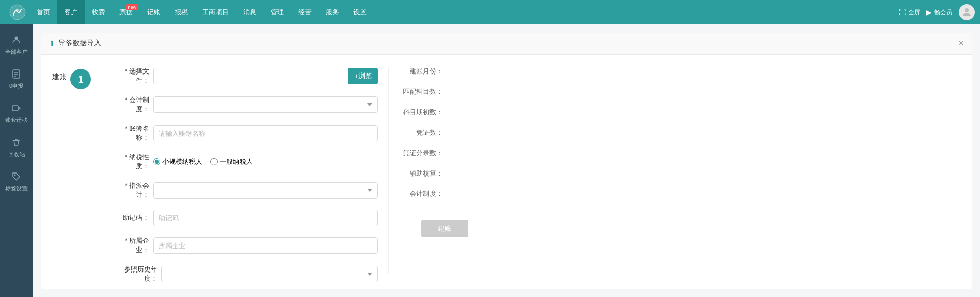 This screenshot has width=980, height=297. I want to click on nav-tax: 报税, so click(181, 12).